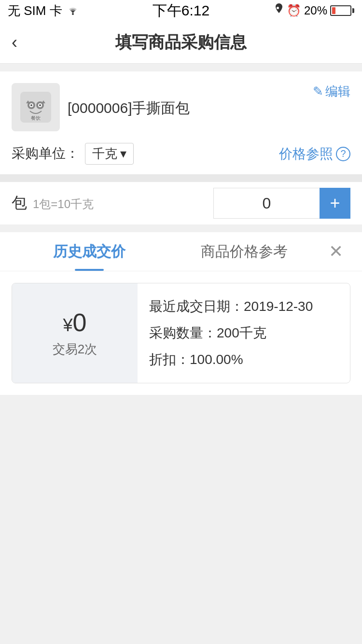 The height and width of the screenshot is (644, 362). What do you see at coordinates (181, 42) in the screenshot?
I see `page-title: 填写商品采购信息` at bounding box center [181, 42].